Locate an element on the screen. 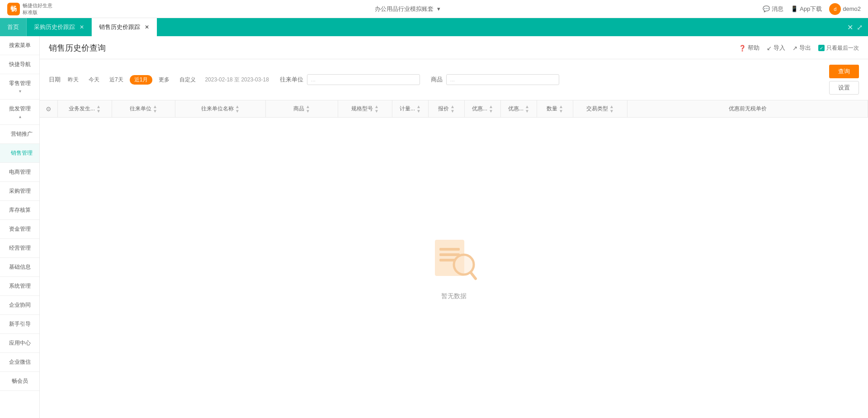 The height and width of the screenshot is (418, 868). product-filter: 商品 ... is located at coordinates (495, 80).